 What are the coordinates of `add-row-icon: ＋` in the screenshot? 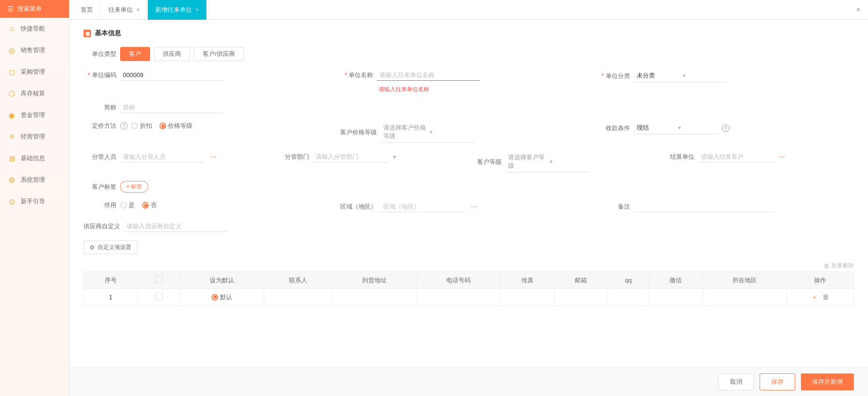 It's located at (815, 297).